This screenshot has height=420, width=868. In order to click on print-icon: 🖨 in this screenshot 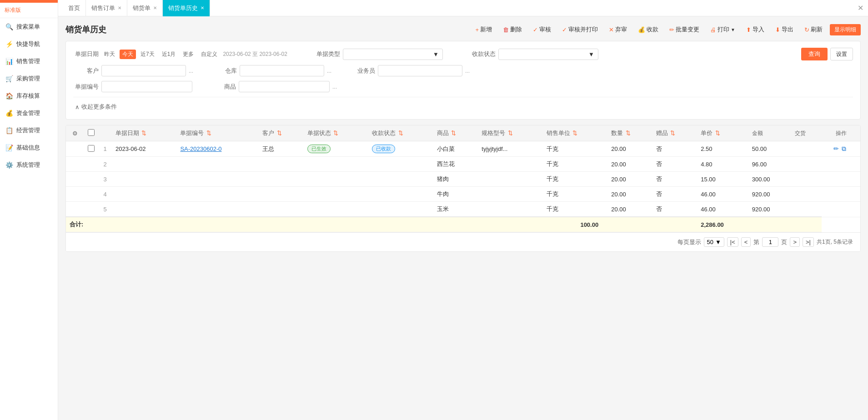, I will do `click(713, 30)`.